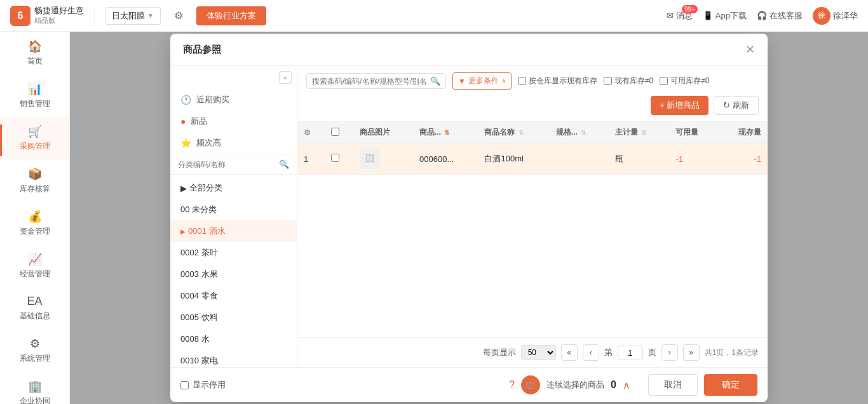 This screenshot has height=404, width=868. I want to click on select-all-checkbox, so click(336, 132).